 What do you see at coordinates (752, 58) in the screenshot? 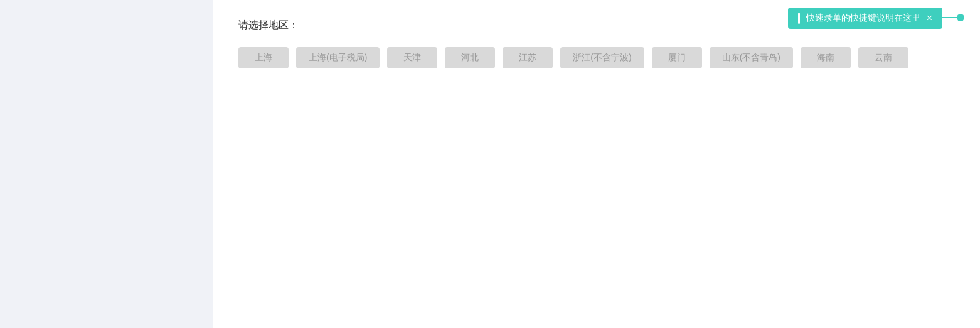
I see `region-btn-shandong: 山东(不含青岛)` at bounding box center [752, 58].